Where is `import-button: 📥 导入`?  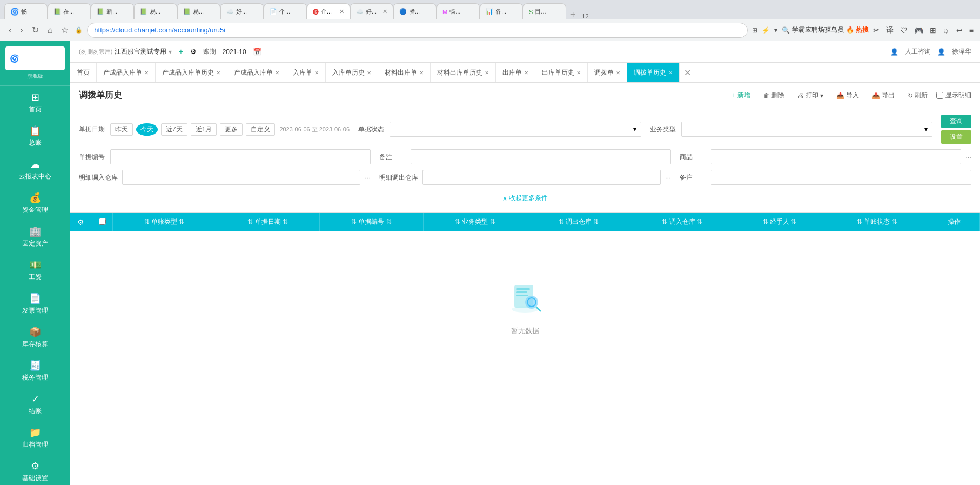 import-button: 📥 导入 is located at coordinates (848, 95).